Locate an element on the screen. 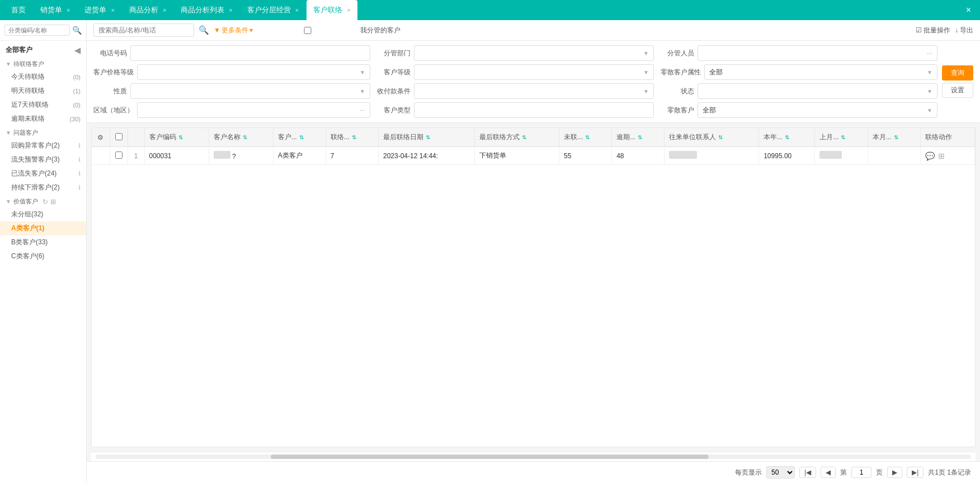 The width and height of the screenshot is (980, 483). status-select: ▼ is located at coordinates (818, 91).